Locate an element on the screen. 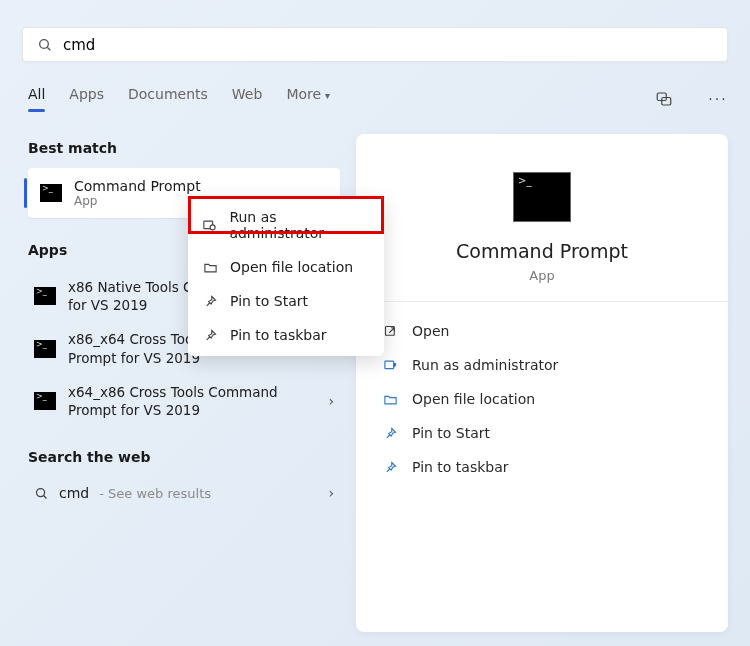 The width and height of the screenshot is (750, 646). web-search-hint: - See web results is located at coordinates (155, 494).